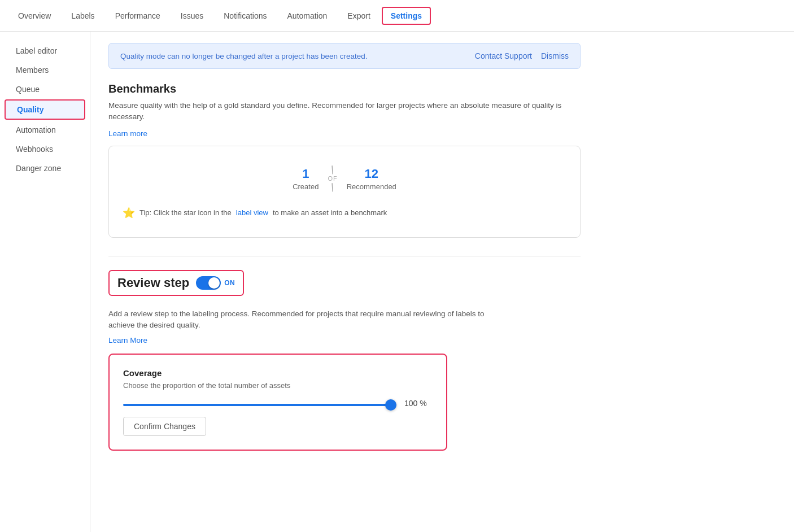  I want to click on nav-item-labels: Labels, so click(82, 16).